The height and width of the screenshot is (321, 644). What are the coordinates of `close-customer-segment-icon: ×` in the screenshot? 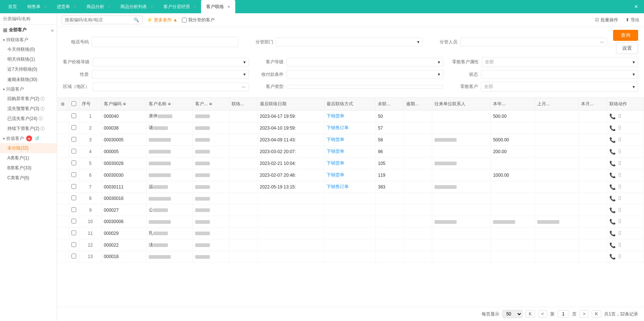 It's located at (195, 7).